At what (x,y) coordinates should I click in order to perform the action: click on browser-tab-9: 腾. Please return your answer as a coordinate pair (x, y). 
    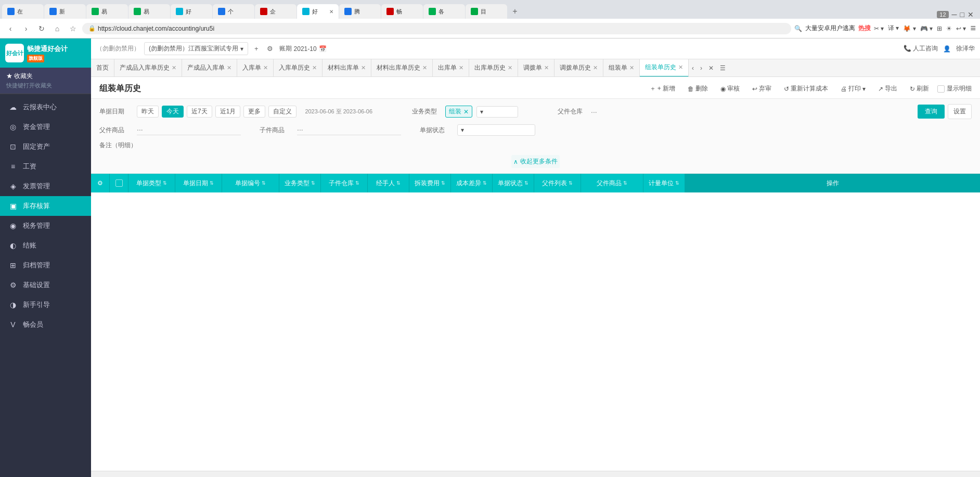
    Looking at the image, I should click on (360, 11).